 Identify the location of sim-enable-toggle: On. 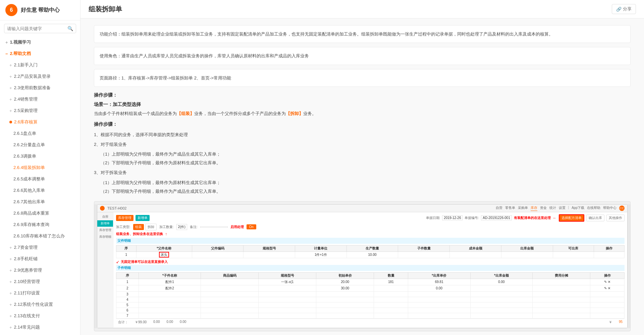
(252, 227).